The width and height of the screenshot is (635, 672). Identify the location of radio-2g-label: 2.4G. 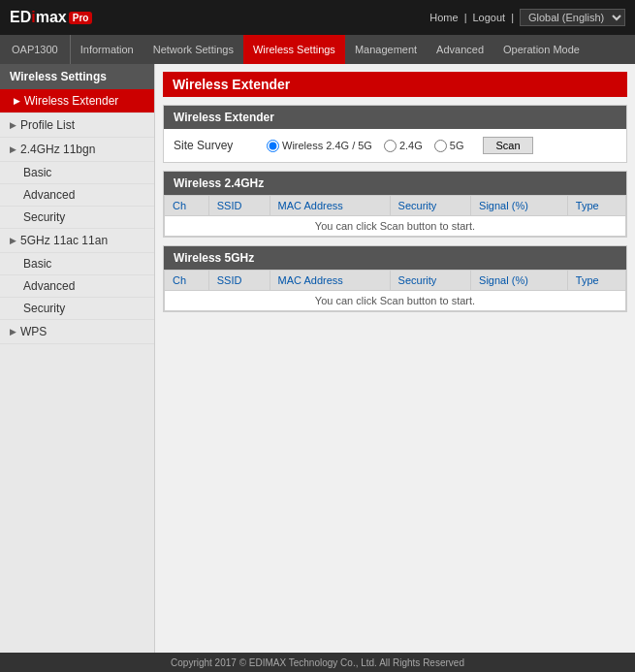
(411, 145).